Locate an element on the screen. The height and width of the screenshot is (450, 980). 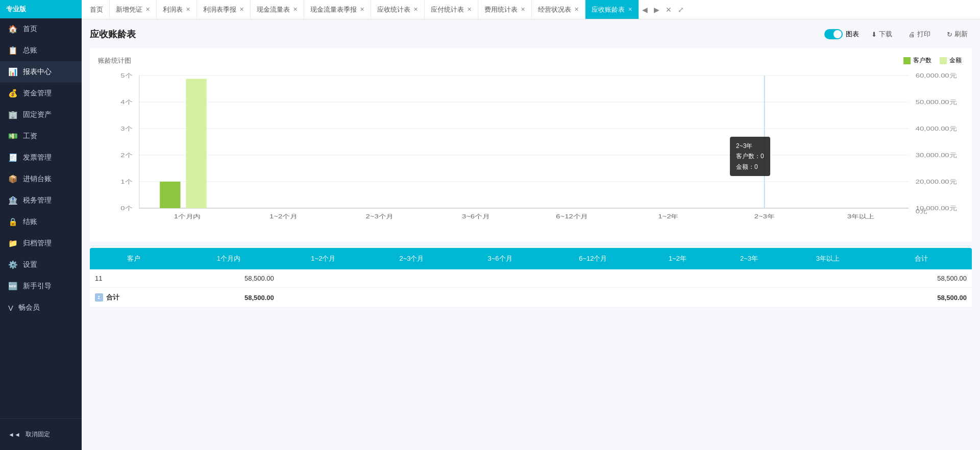
svg-text: 0个 is located at coordinates (127, 208).